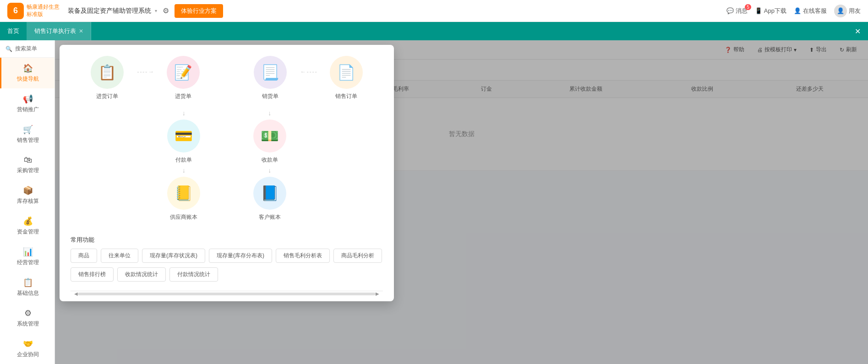 This screenshot has height=364, width=868. Describe the element at coordinates (810, 11) in the screenshot. I see `online-service-button: 👤 在线客服` at that location.